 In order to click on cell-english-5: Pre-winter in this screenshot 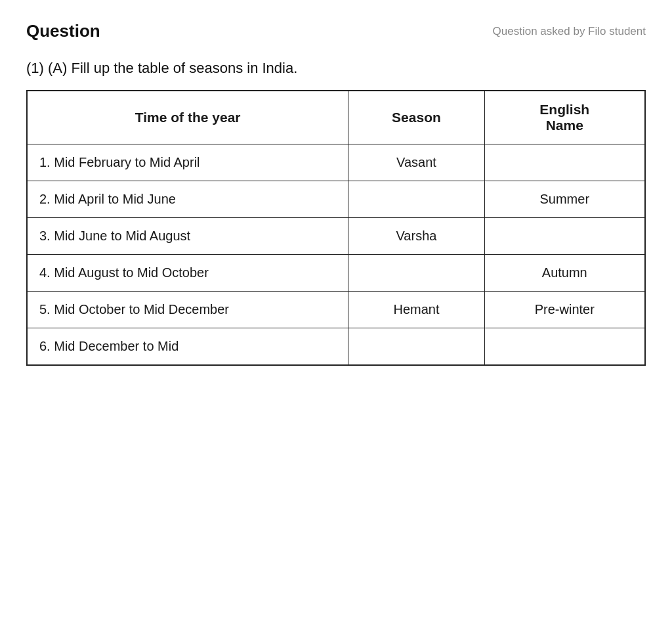, I will do `click(564, 310)`.